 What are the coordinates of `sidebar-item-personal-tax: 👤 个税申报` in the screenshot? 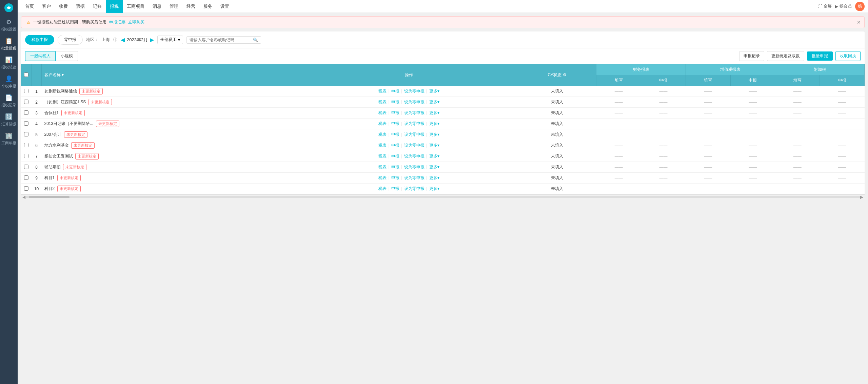 It's located at (9, 82).